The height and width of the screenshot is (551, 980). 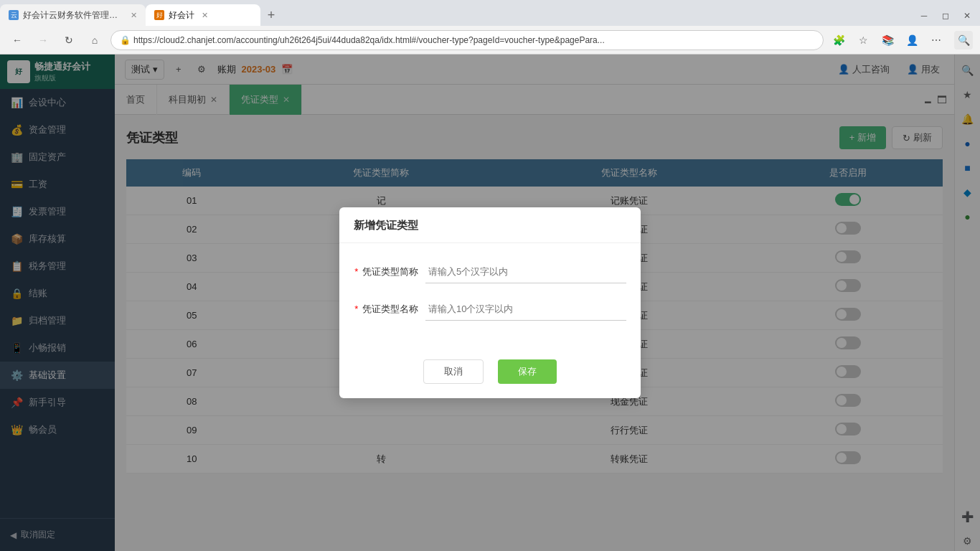 I want to click on modal-body: * 凭证类型简称 * 凭证类型名称, so click(x=490, y=298).